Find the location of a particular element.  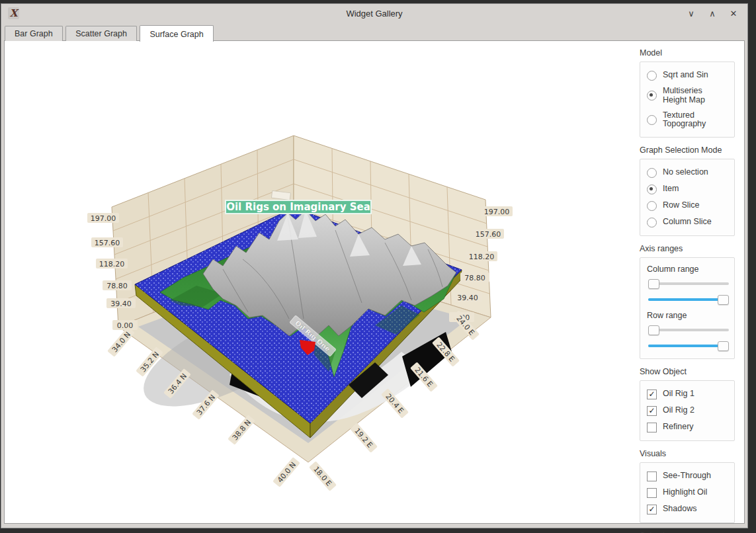

axis-ranges-groupbox: Column range Row range is located at coordinates (687, 308).